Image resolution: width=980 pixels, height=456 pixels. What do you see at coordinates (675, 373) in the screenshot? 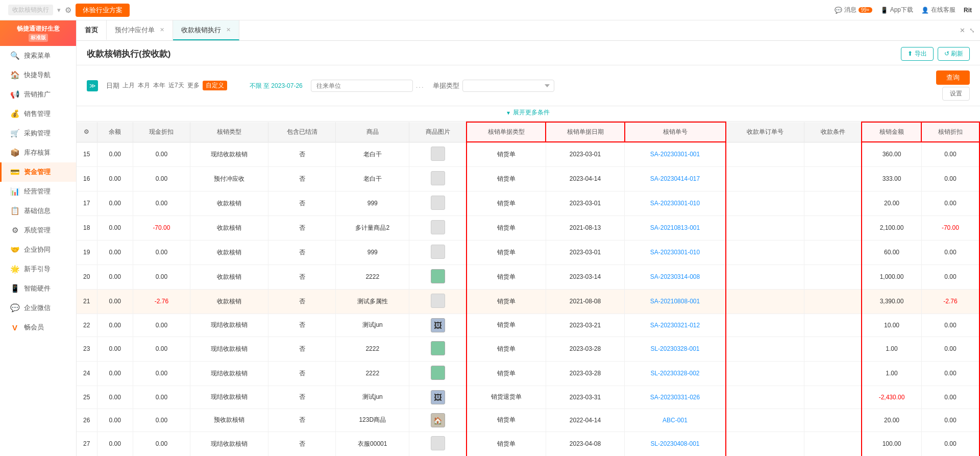
I see `cell-verify-bill-no: SL-20230328-002` at bounding box center [675, 373].